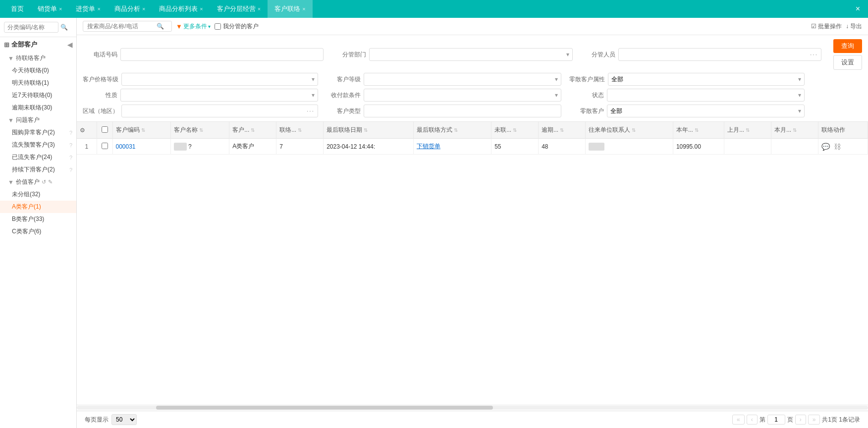 The width and height of the screenshot is (868, 428). I want to click on link-action-icon: ⛓, so click(837, 147).